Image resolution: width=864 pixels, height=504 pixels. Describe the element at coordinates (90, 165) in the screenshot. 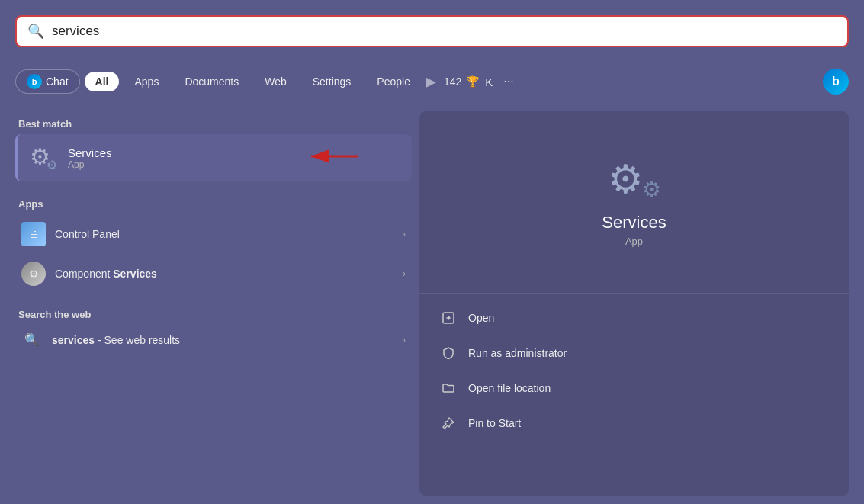

I see `best-match-subtitle: App` at that location.